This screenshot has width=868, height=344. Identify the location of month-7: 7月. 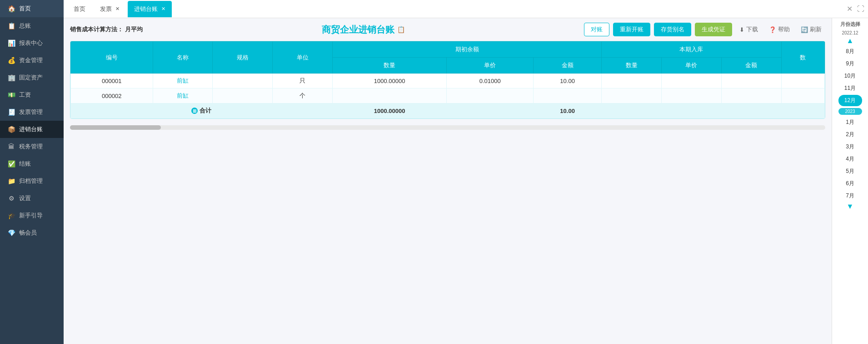
(850, 196).